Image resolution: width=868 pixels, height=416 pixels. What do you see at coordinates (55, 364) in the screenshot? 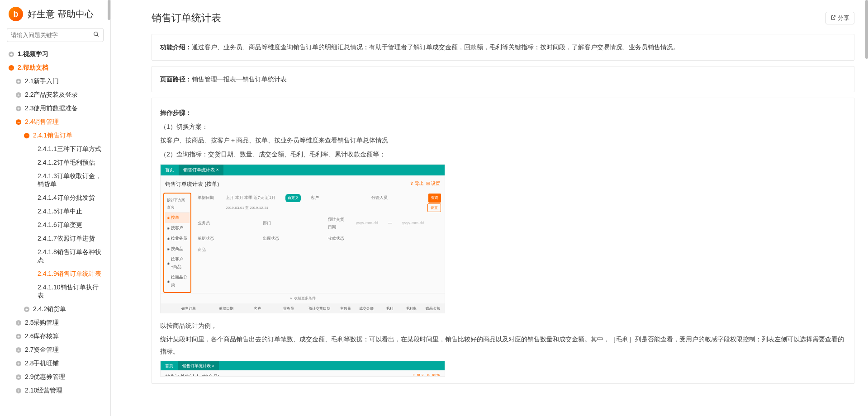
I see `nav-item: +2.8手机旺铺` at bounding box center [55, 364].